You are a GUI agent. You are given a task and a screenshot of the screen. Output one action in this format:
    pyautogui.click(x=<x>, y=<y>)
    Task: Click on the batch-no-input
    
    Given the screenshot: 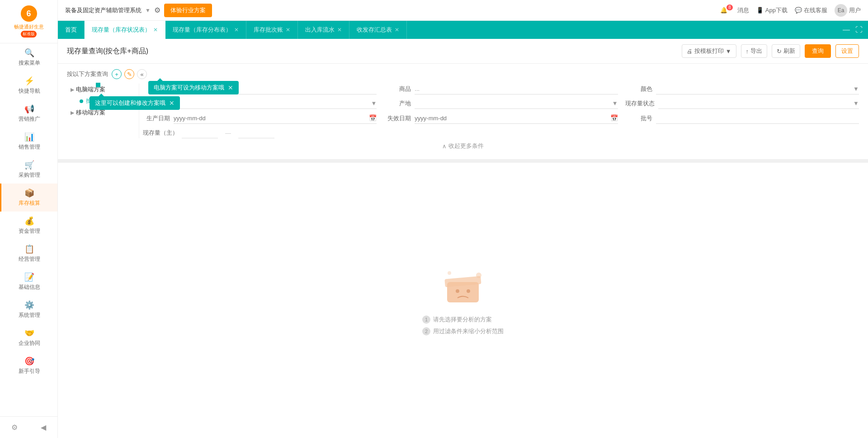 What is the action you would take?
    pyautogui.click(x=758, y=118)
    